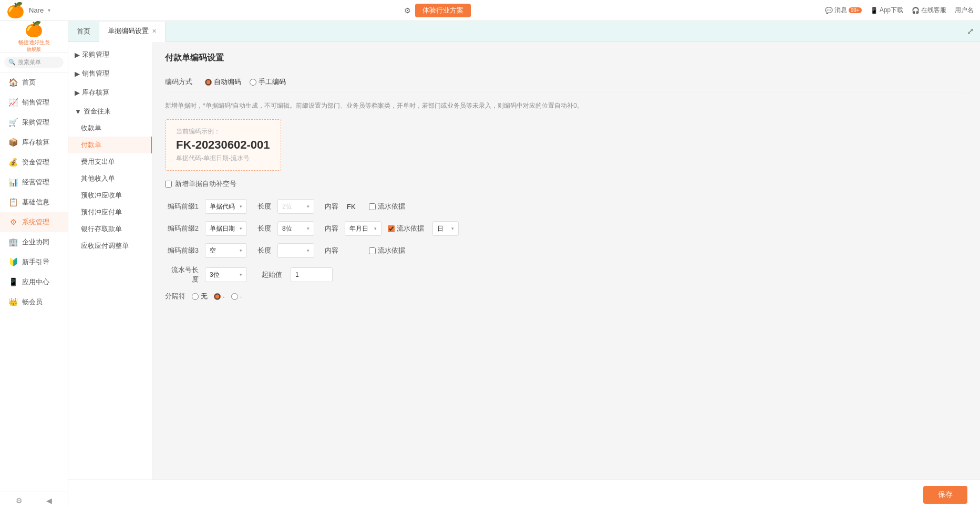 The image size is (980, 509). I want to click on search-icon: 🔍, so click(12, 62).